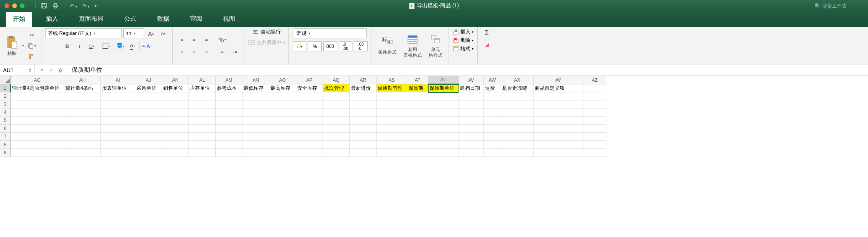  I want to click on cell: 保质期单位, so click(444, 88).